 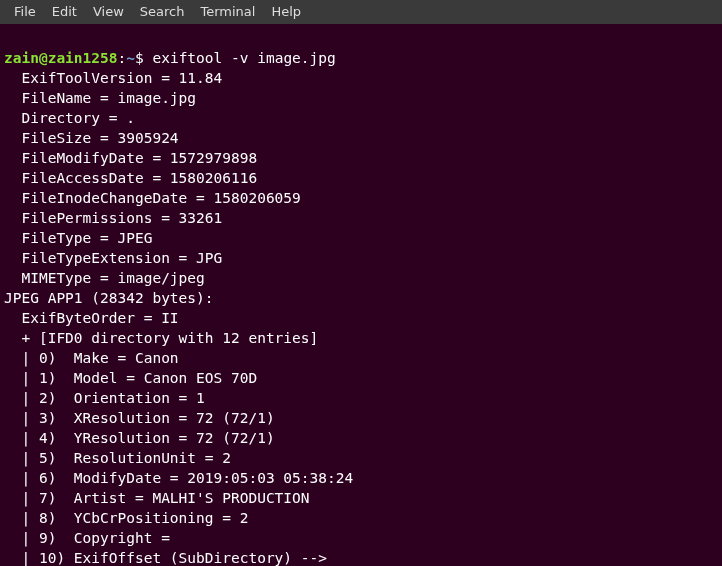 What do you see at coordinates (157, 498) in the screenshot?
I see `output-line: | 7) Artist = MALHI'S PRODUCTION` at bounding box center [157, 498].